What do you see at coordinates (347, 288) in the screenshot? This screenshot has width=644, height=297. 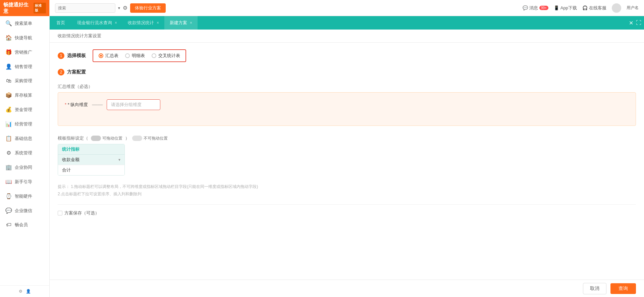 I see `page-footer: 取消 查询` at bounding box center [347, 288].